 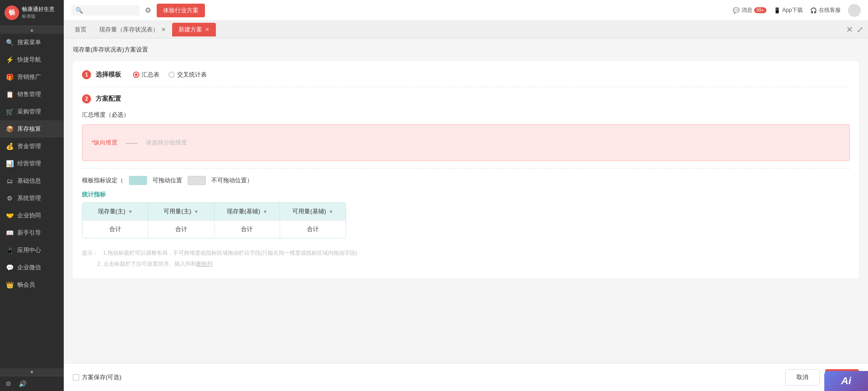 I want to click on sidebar-item-inventory: 📦 库存核算, so click(x=32, y=129).